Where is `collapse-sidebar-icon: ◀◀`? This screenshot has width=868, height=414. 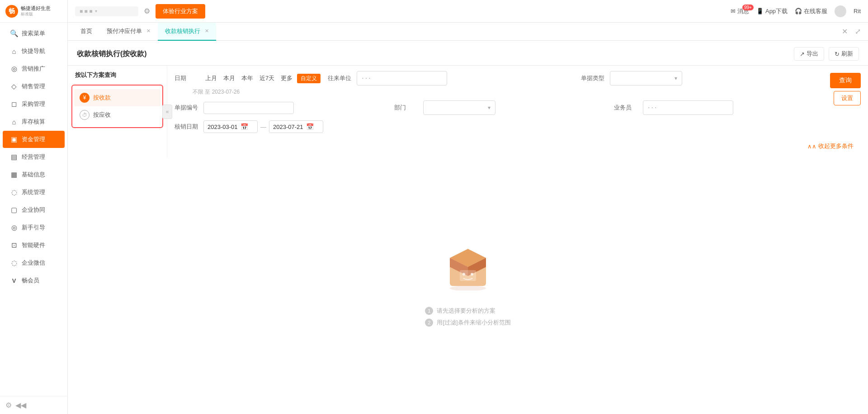 collapse-sidebar-icon: ◀◀ is located at coordinates (21, 405).